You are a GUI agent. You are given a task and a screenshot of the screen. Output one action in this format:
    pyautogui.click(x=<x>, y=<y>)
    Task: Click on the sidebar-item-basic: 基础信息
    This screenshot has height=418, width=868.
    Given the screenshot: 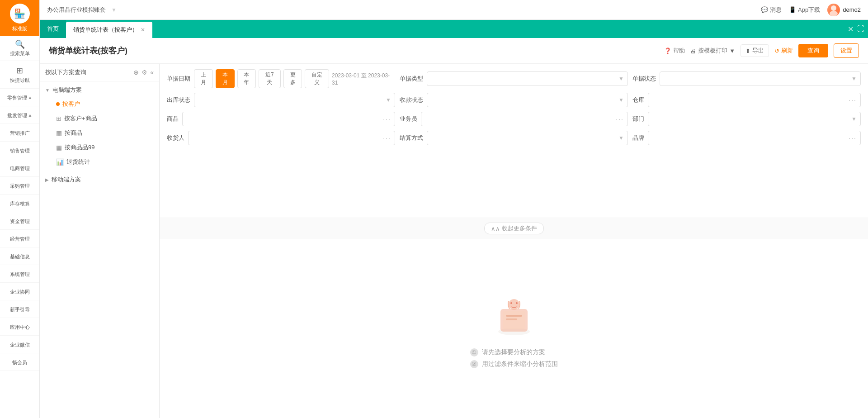 What is the action you would take?
    pyautogui.click(x=20, y=256)
    